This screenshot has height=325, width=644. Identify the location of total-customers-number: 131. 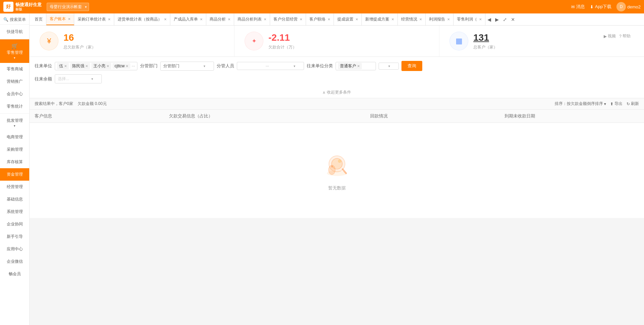
(485, 38).